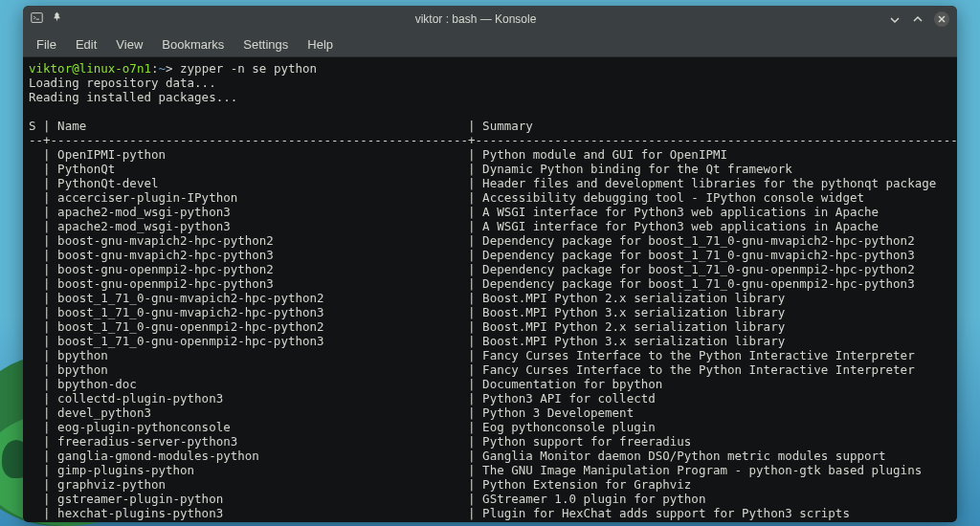  What do you see at coordinates (476, 19) in the screenshot?
I see `window-title: viktor : bash — Konsole` at bounding box center [476, 19].